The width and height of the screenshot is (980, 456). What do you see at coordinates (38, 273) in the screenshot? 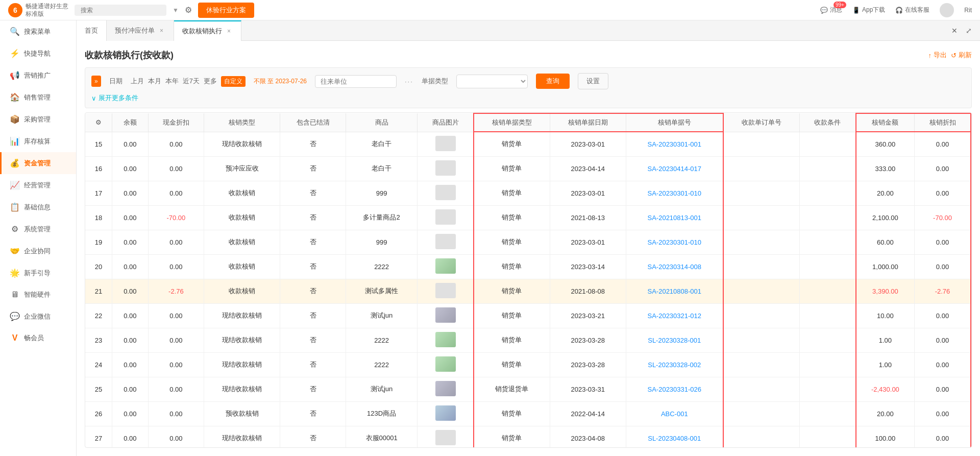
I see `sidebar-item-guide: 🌟 新手引导` at bounding box center [38, 273].